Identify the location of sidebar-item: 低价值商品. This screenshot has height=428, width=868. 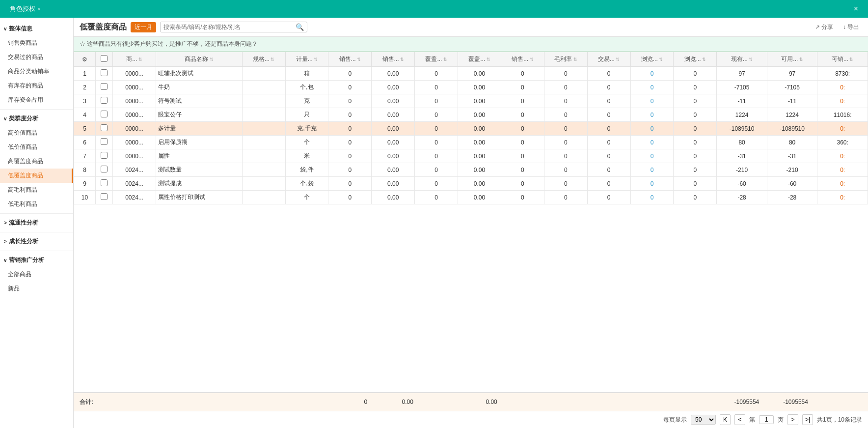
(36, 147).